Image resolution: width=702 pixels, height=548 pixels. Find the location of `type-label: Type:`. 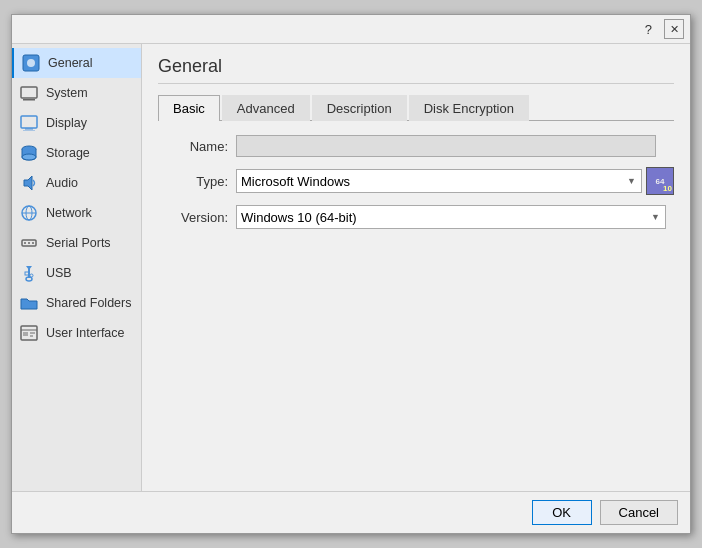

type-label: Type: is located at coordinates (193, 182).